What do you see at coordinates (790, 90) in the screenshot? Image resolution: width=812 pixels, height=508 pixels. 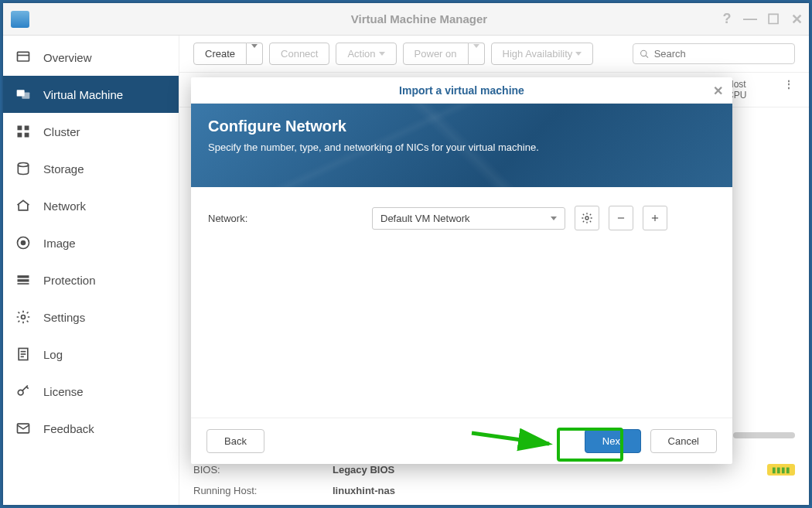 I see `columns-menu-icon: ⋮` at bounding box center [790, 90].